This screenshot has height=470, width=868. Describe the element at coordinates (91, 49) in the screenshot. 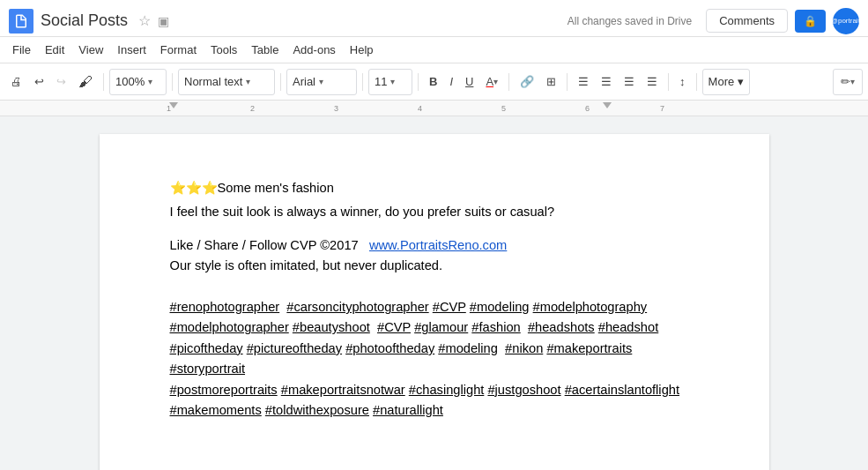

I see `menu-view: View` at that location.